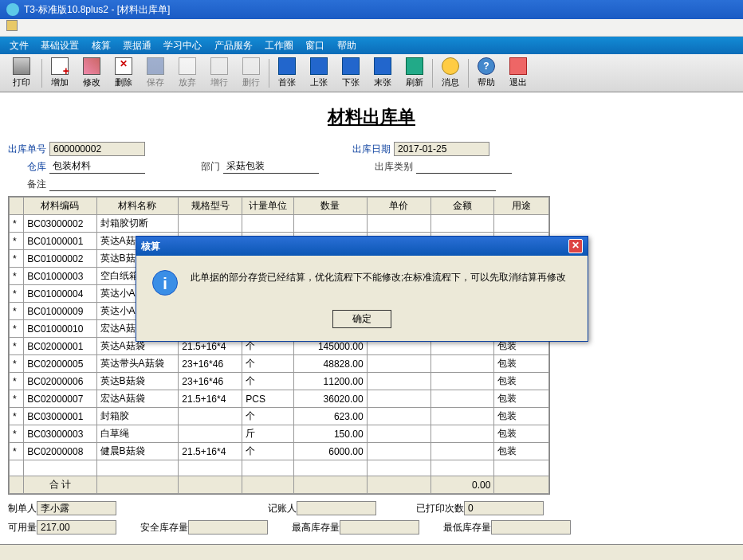 The height and width of the screenshot is (560, 743). Describe the element at coordinates (137, 206) in the screenshot. I see `grid-header: 材料名称` at that location.